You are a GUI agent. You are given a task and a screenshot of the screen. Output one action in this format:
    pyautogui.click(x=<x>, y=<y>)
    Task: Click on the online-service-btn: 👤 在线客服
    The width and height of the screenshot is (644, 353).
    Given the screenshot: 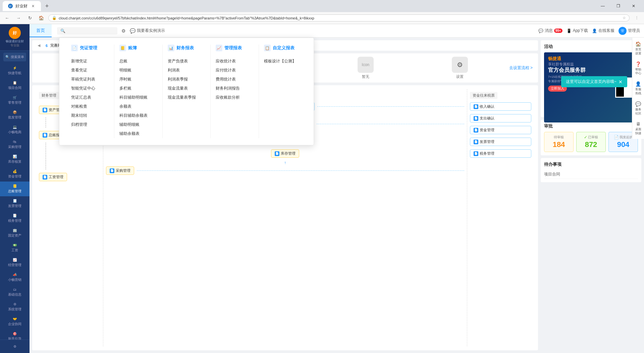 What is the action you would take?
    pyautogui.click(x=603, y=31)
    